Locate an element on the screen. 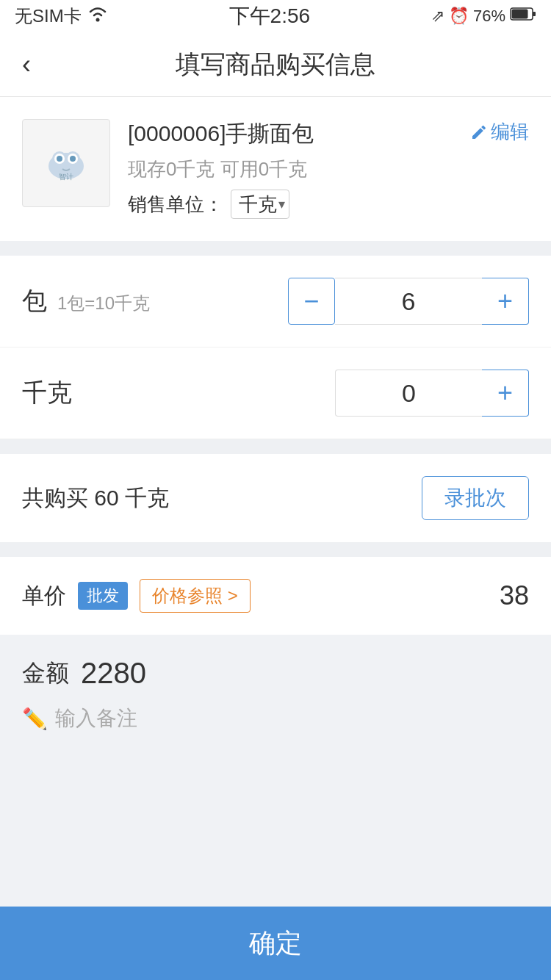 The height and width of the screenshot is (980, 551). product-info: [0000006]手撕面包 编辑 现存0千克 可用0千克 销售单位： 千克 is located at coordinates (328, 169).